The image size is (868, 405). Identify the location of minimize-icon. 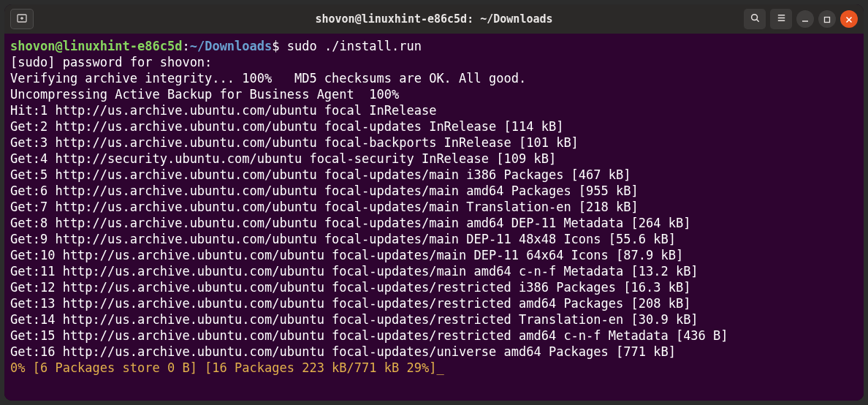
(805, 19).